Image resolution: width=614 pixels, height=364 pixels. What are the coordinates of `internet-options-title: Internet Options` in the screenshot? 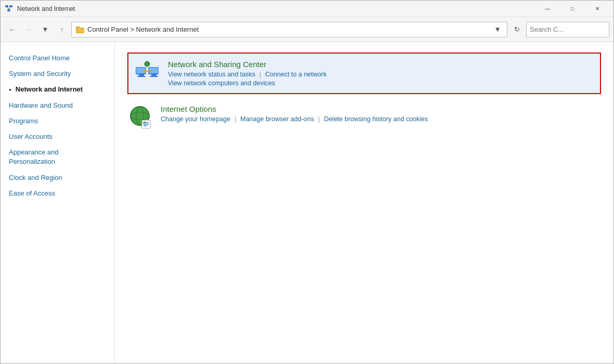 It's located at (381, 109).